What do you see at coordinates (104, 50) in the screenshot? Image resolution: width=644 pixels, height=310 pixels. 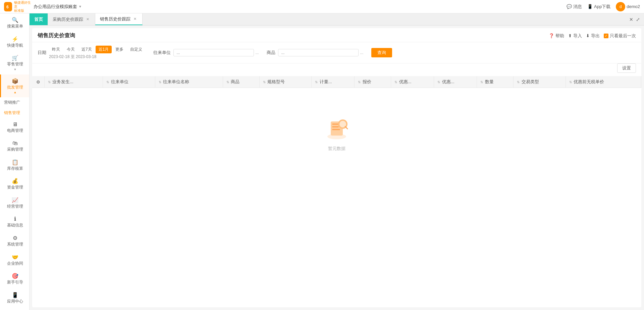 I see `date-btn-1month: 近1月` at bounding box center [104, 50].